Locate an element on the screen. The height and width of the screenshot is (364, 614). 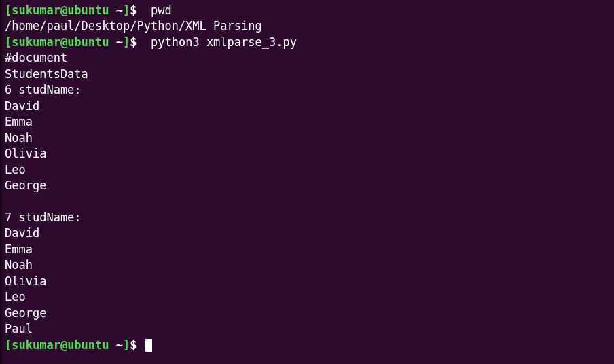
prompt-line-1: [sukumar@ubuntu ~]$ pwd is located at coordinates (308, 11).